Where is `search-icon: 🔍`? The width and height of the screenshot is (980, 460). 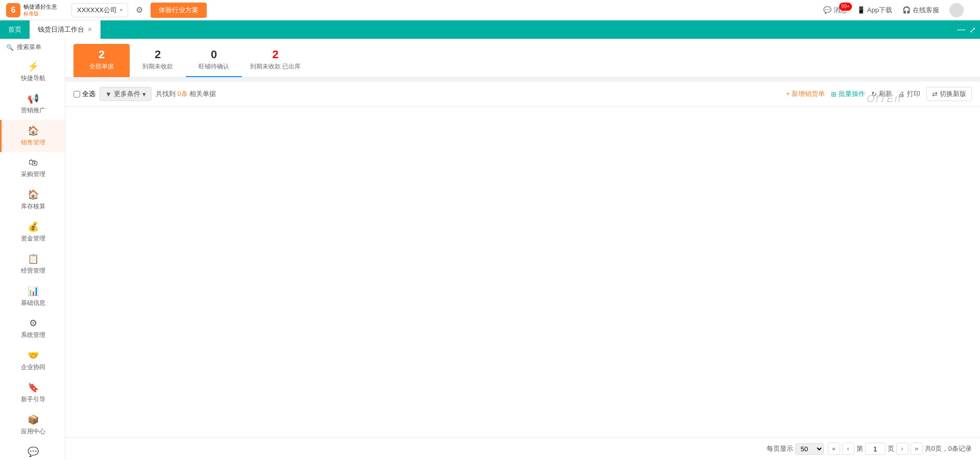
search-icon: 🔍 is located at coordinates (10, 47).